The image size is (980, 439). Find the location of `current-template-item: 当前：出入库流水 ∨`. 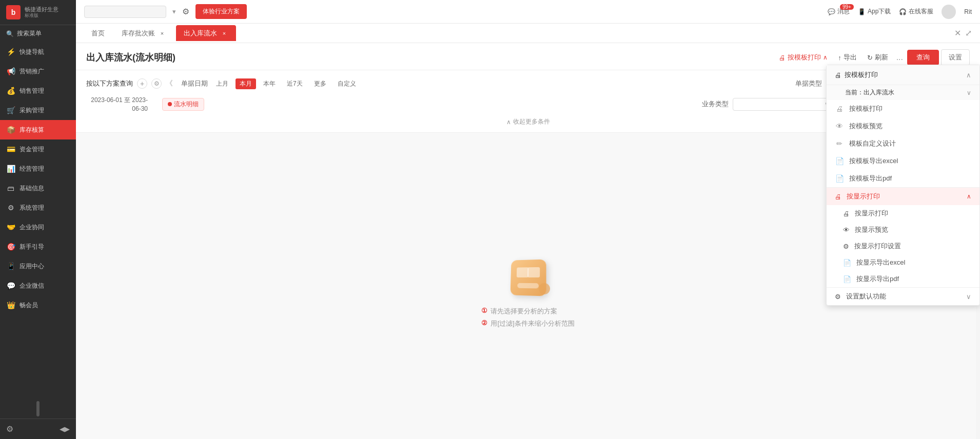

current-template-item: 当前：出入库流水 ∨ is located at coordinates (903, 92).